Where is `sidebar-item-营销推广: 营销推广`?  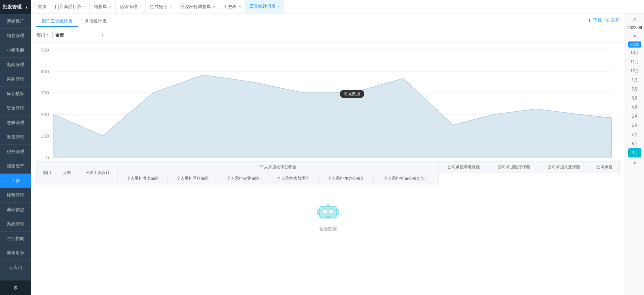 sidebar-item-营销推广: 营销推广 is located at coordinates (16, 22).